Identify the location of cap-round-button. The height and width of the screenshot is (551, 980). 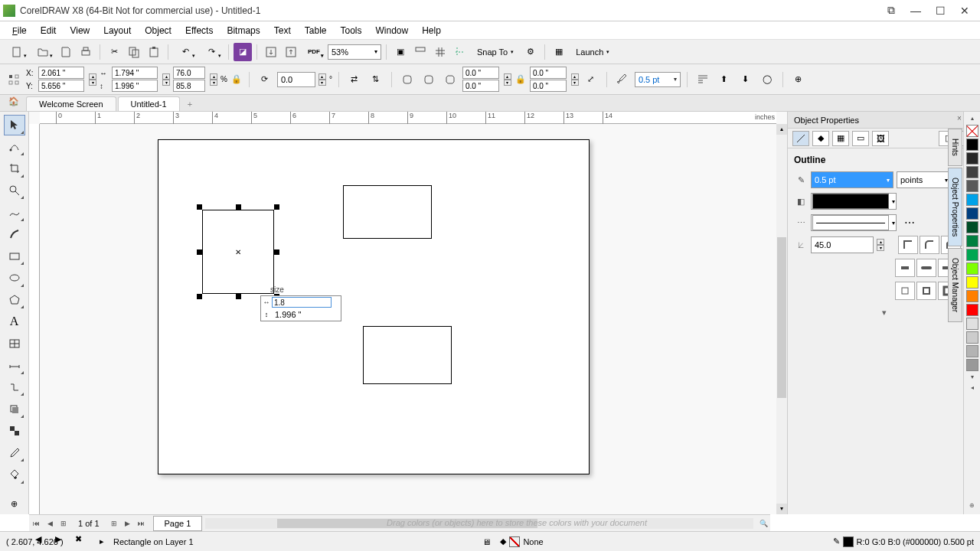
(926, 268).